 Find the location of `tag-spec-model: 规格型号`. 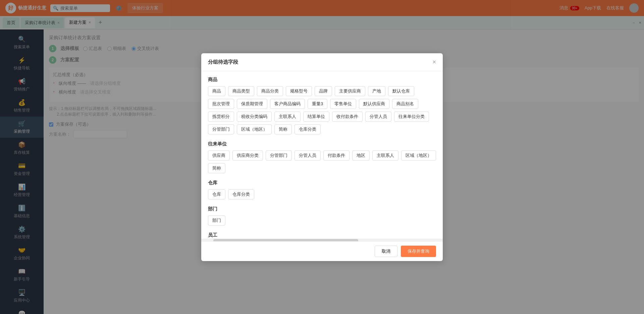

tag-spec-model: 规格型号 is located at coordinates (299, 91).